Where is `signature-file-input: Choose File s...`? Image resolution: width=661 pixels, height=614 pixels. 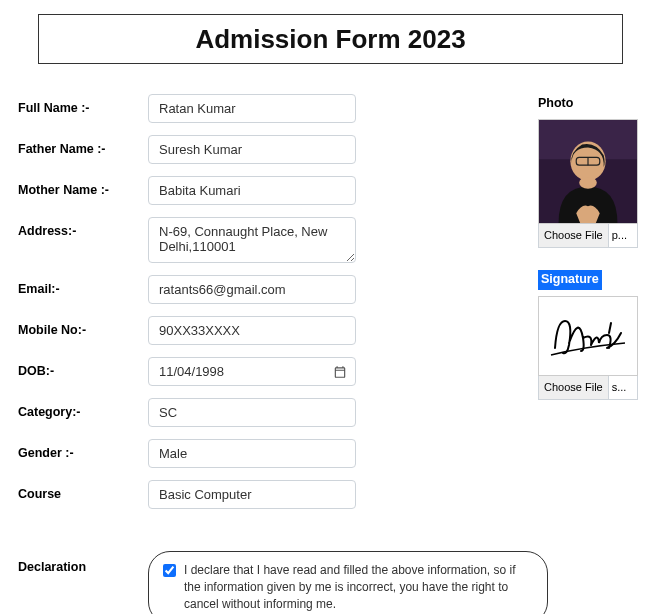 signature-file-input: Choose File s... is located at coordinates (588, 388).